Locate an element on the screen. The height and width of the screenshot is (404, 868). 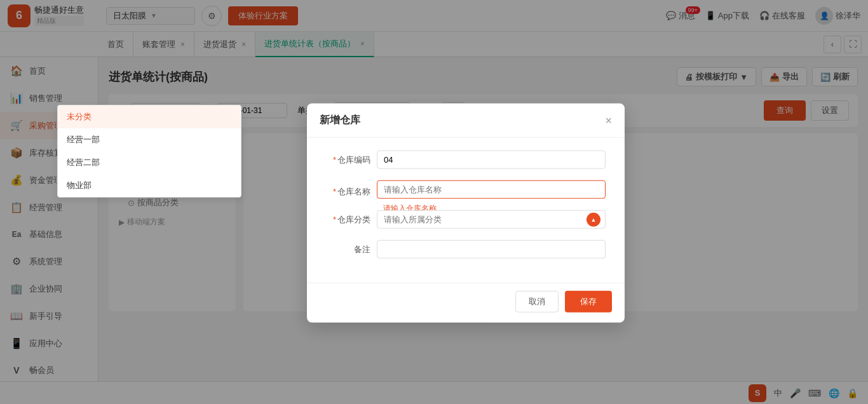
warehouse-name-input is located at coordinates (491, 189).